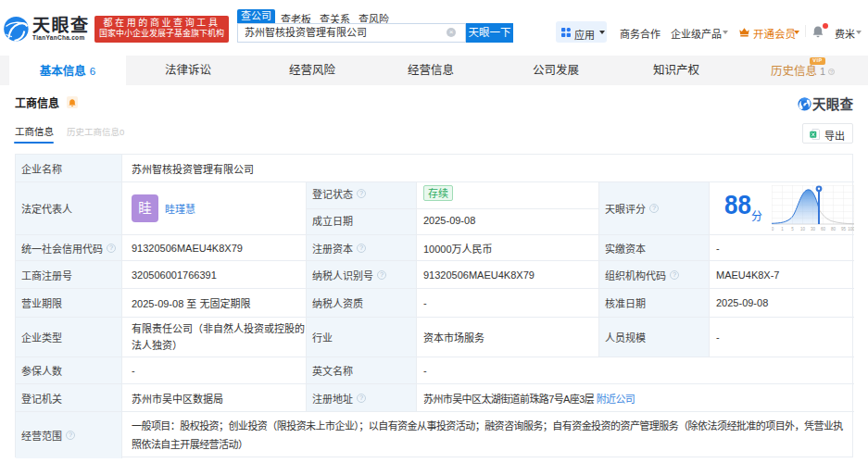  What do you see at coordinates (834, 230) in the screenshot?
I see `svg-text: 80` at bounding box center [834, 230].